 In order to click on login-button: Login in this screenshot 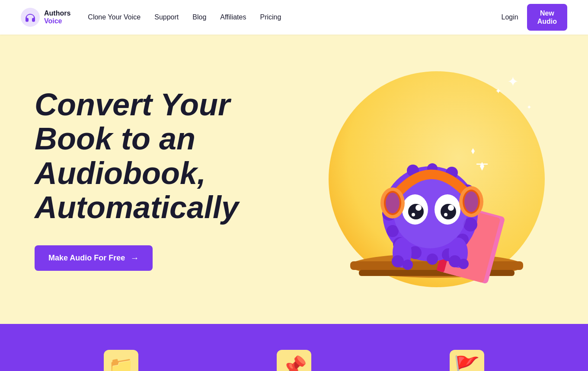, I will do `click(510, 17)`.